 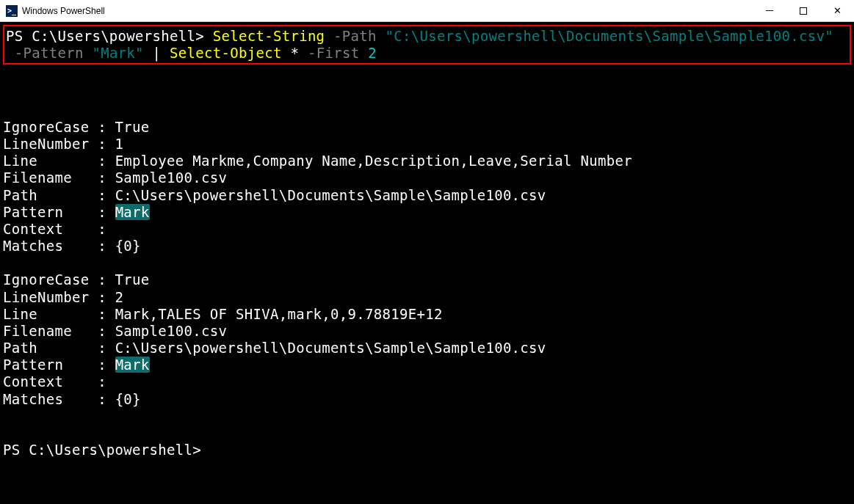 I want to click on window-controls: ✕, so click(x=803, y=10).